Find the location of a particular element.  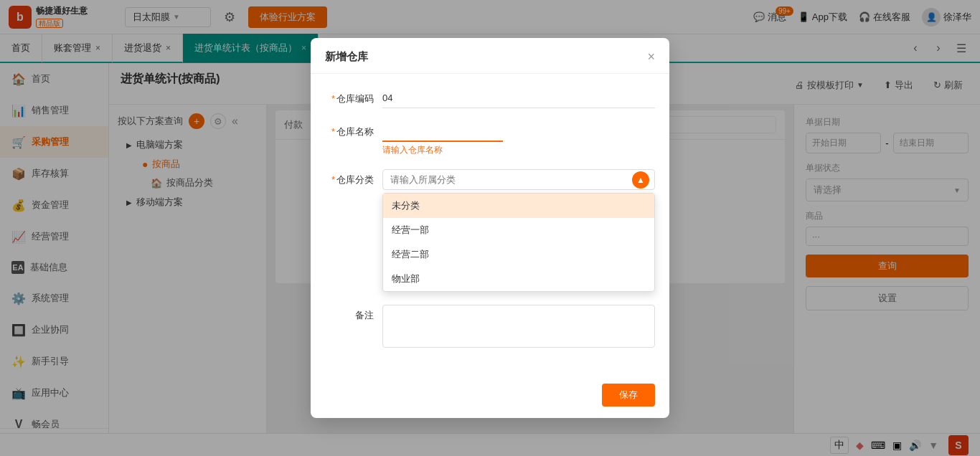

category-dropdown: 未分类 经营一部 经营二部 物业部 is located at coordinates (519, 242).